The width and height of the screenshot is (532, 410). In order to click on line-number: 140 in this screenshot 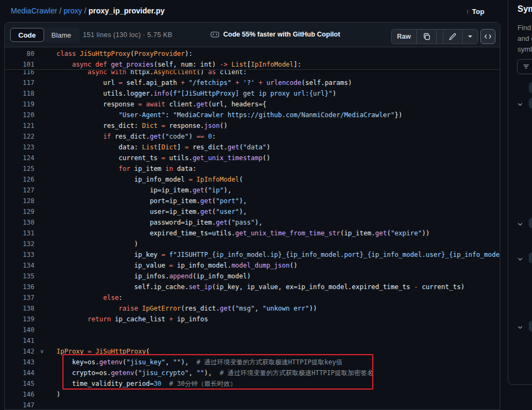, I will do `click(19, 330)`.